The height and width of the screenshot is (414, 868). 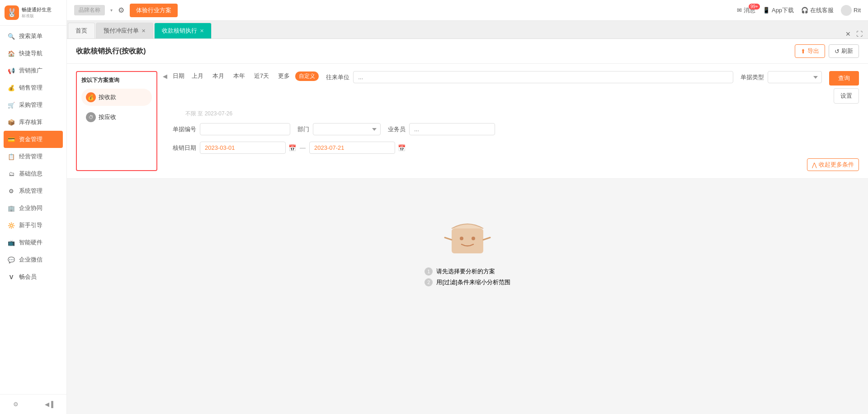 What do you see at coordinates (401, 148) in the screenshot?
I see `calendar-end-icon: 📅` at bounding box center [401, 148].